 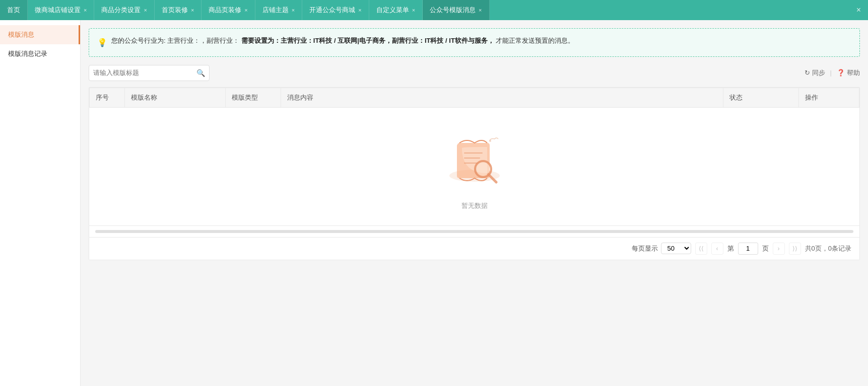 What do you see at coordinates (124, 10) in the screenshot?
I see `nav-tab-category: 商品分类设置 ×` at bounding box center [124, 10].